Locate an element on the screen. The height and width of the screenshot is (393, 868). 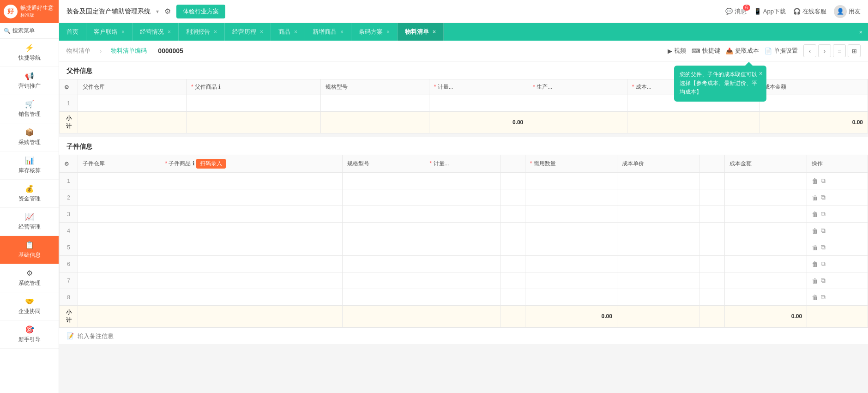
online-service-button: 🎧 在线客服 is located at coordinates (810, 12).